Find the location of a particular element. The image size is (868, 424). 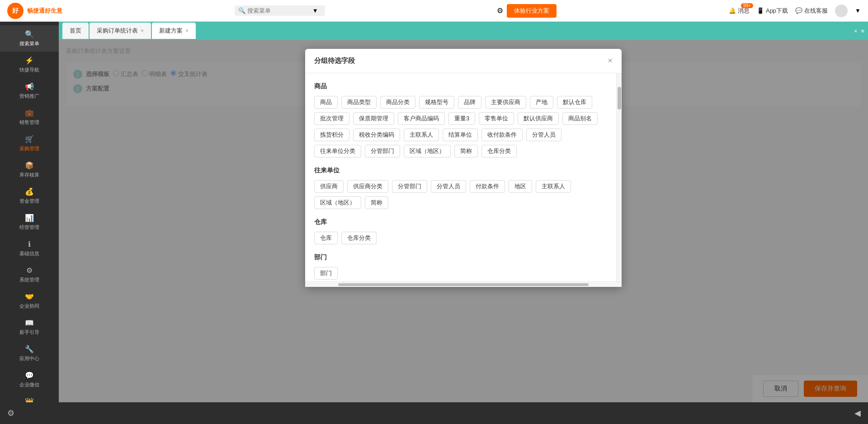

sidebar-item-finance: 💰 资金管理 is located at coordinates (29, 196).